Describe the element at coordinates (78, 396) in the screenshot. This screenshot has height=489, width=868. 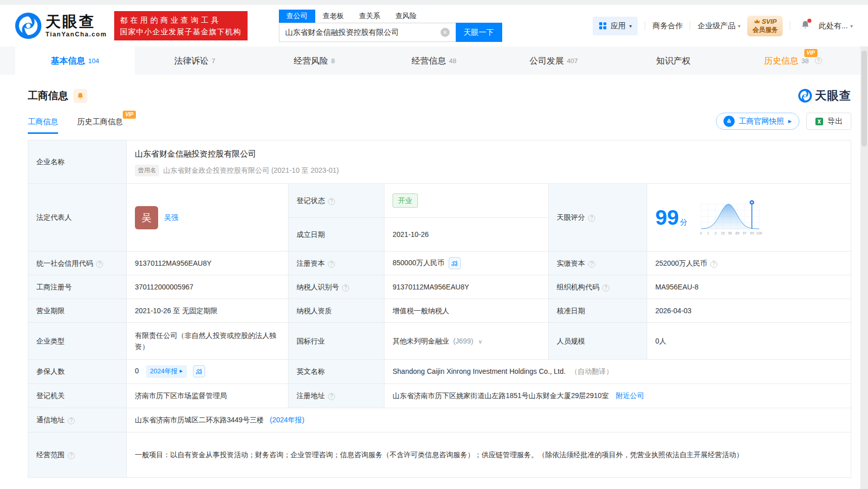
I see `reg-authority-label: 登记机关` at that location.